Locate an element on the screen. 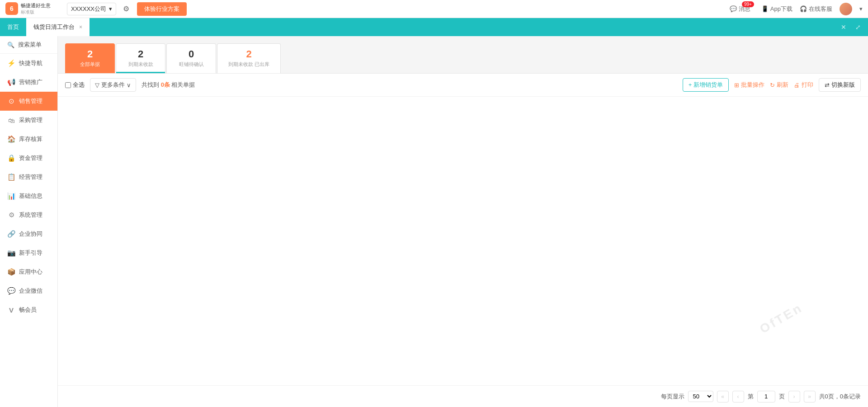 This screenshot has height=407, width=868. avatar is located at coordinates (846, 9).